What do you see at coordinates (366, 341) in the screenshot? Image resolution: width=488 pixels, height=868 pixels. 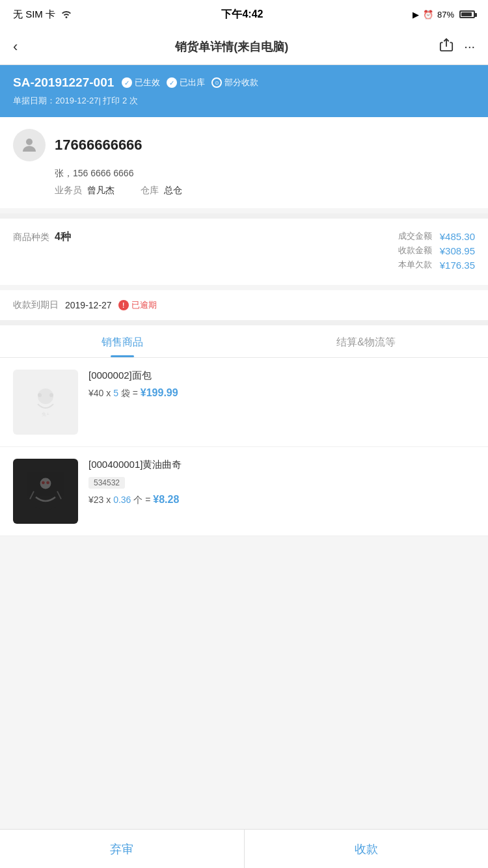 I see `tab-settlement: 结算&物流等` at bounding box center [366, 341].